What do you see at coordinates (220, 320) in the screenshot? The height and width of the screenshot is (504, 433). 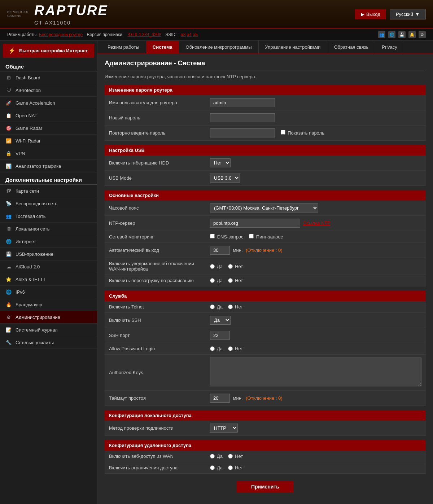 I see `ssh-select: Да Нет` at bounding box center [220, 320].